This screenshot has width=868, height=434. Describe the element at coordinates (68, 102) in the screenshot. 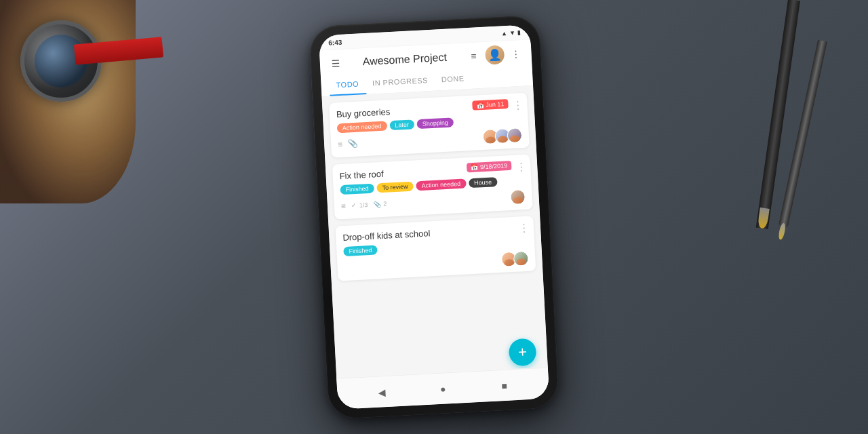

I see `camera-decoration` at that location.